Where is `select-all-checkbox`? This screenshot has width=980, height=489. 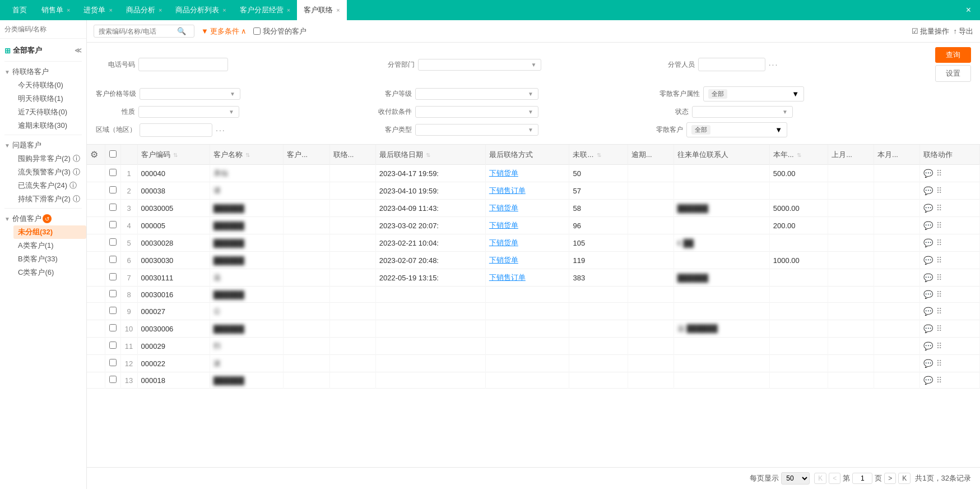 select-all-checkbox is located at coordinates (113, 154).